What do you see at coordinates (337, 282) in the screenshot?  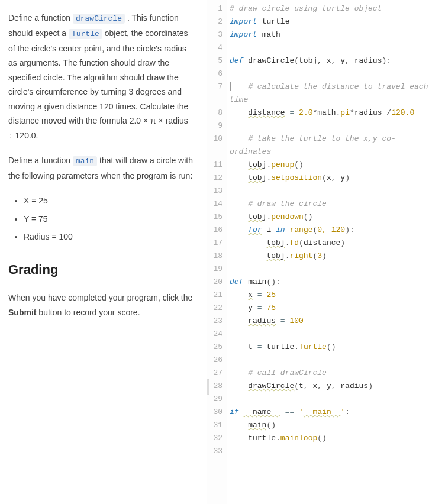 I see `code-line: def main():` at bounding box center [337, 282].